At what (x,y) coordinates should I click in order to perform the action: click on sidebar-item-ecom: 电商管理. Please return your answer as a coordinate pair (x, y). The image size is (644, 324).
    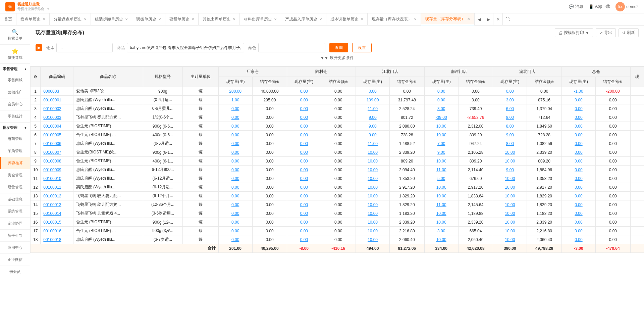
    Looking at the image, I should click on (15, 139).